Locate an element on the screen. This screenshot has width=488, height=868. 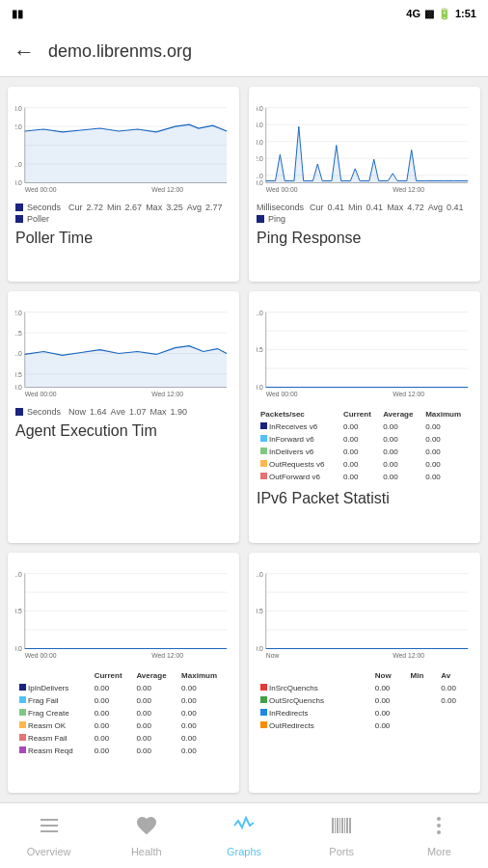
page-title: demo.librenms.org is located at coordinates (120, 52).